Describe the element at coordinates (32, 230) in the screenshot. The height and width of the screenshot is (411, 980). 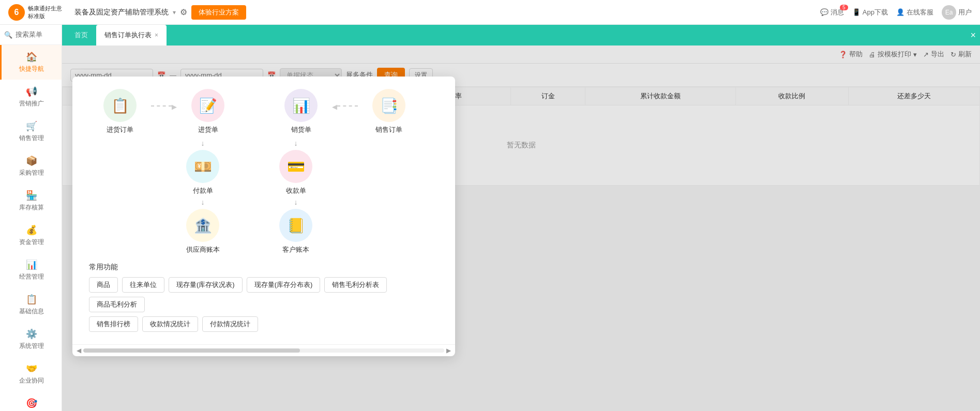
I see `finance-icon: 💰` at that location.